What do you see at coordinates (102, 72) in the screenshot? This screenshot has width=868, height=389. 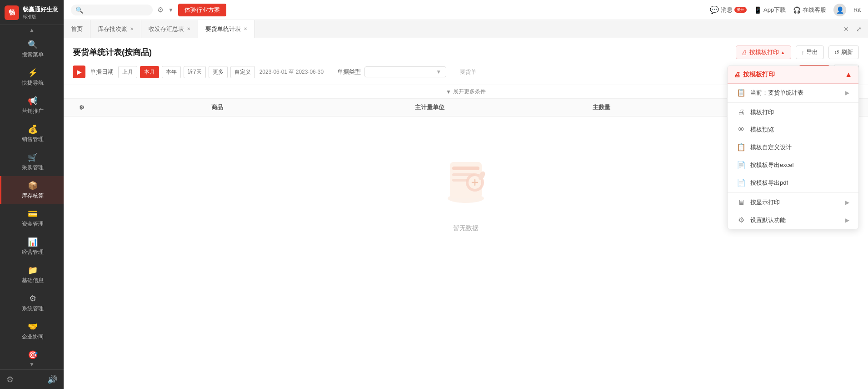 I see `date-filter-label: 单据日期` at bounding box center [102, 72].